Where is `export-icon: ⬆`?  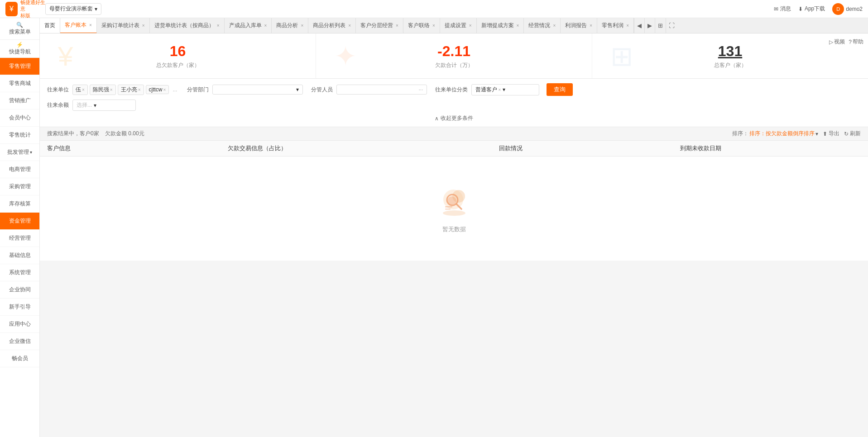
export-icon: ⬆ is located at coordinates (825, 134).